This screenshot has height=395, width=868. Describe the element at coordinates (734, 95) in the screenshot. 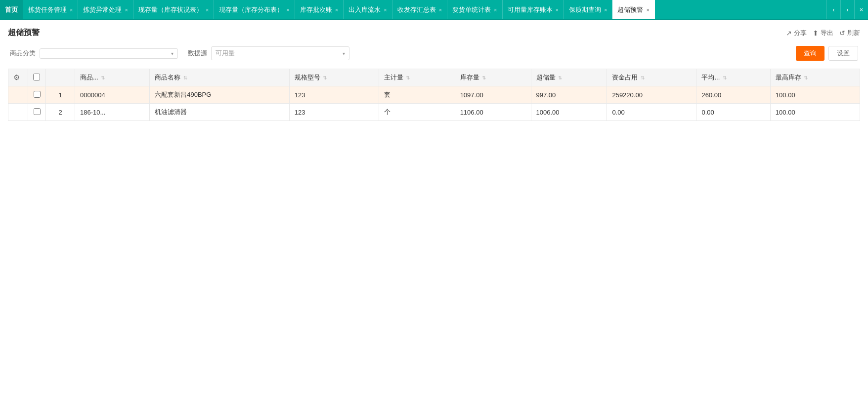

I see `row-avg: 260.00` at that location.